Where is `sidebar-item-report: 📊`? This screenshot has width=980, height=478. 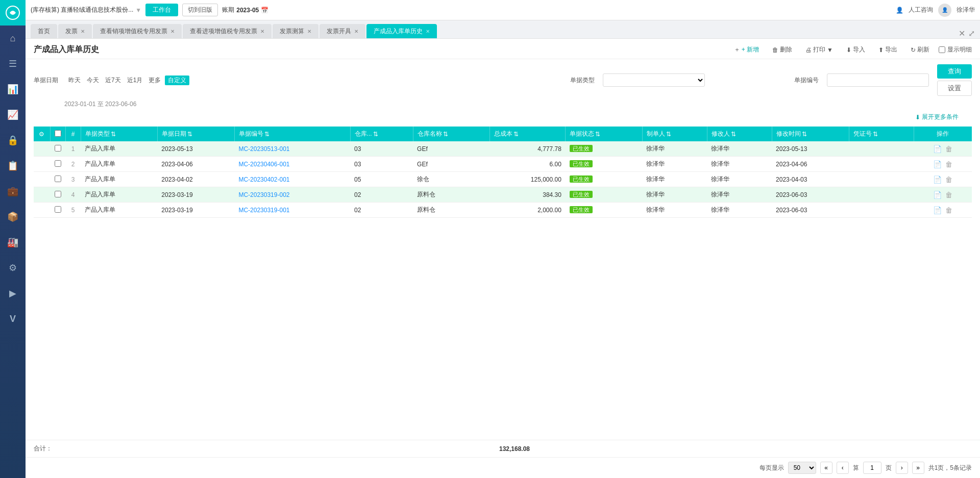
sidebar-item-report: 📊 is located at coordinates (13, 89).